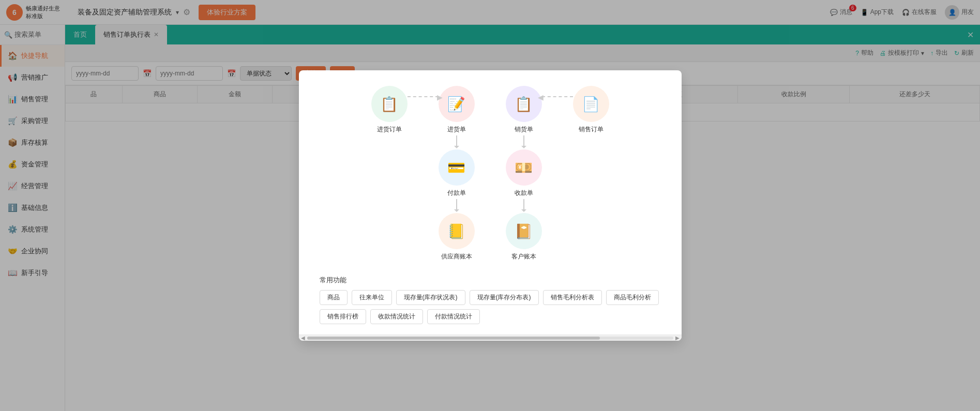 Image resolution: width=980 pixels, height=411 pixels. What do you see at coordinates (524, 110) in the screenshot?
I see `flow-node-sales-bill: 📋 销货单` at bounding box center [524, 110].